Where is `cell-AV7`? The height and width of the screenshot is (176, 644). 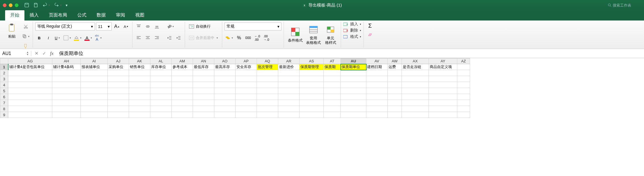 cell-AV7 is located at coordinates (377, 103).